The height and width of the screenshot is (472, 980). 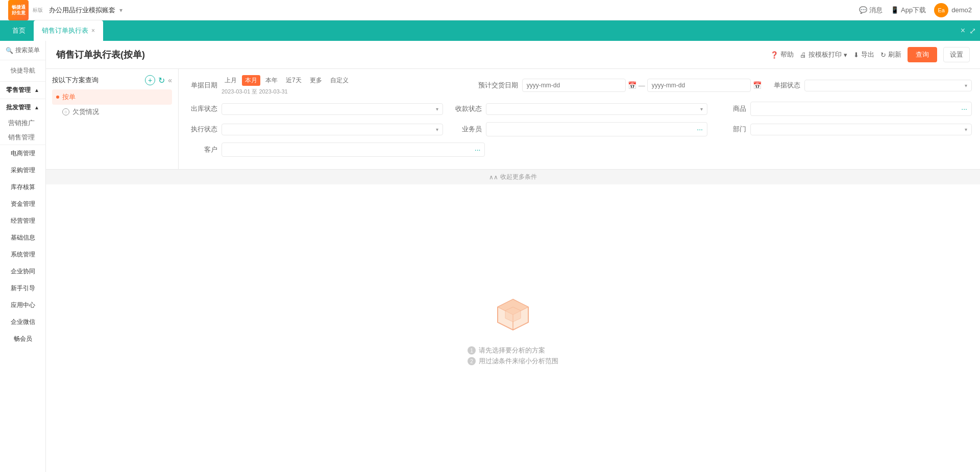 What do you see at coordinates (329, 85) in the screenshot?
I see `date-field: 单据日期 上月 本月 本年 近7天 更多 自定义` at bounding box center [329, 85].